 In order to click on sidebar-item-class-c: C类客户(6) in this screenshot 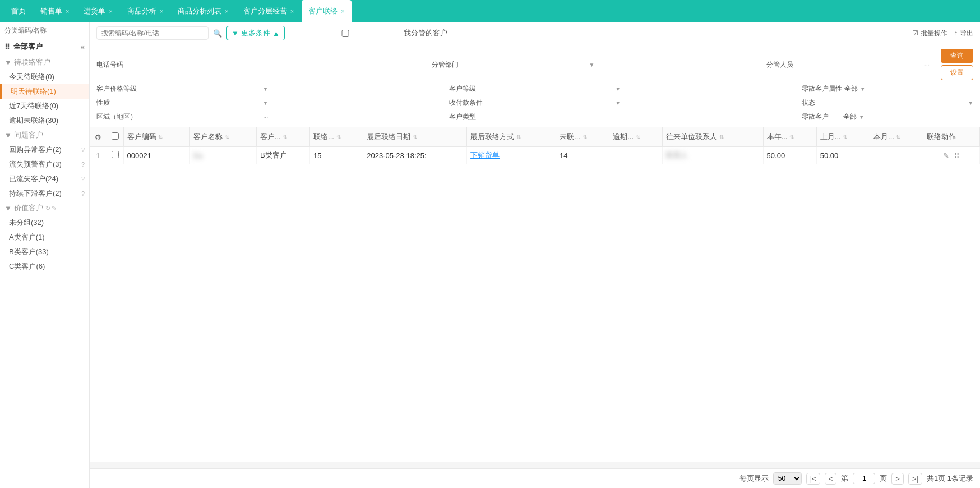, I will do `click(45, 266)`.